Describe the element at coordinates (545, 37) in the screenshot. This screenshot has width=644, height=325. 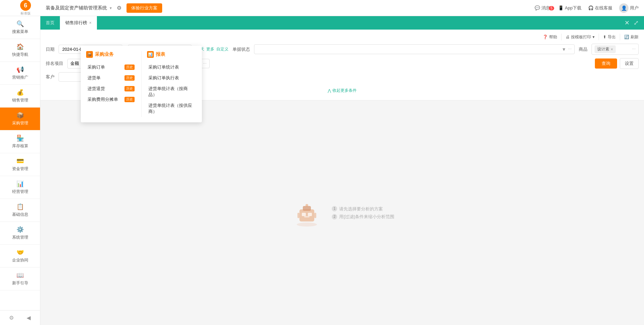
I see `help-icon: ❓` at that location.